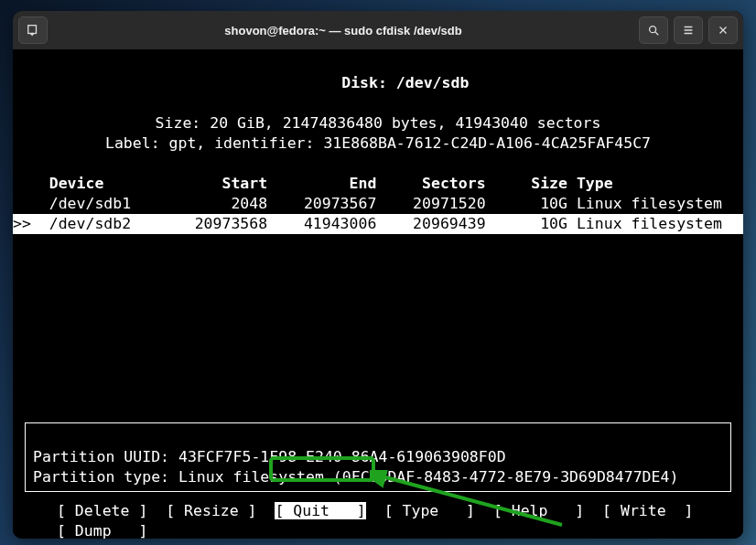  I want to click on menu-quit: [ Quit ], so click(320, 510).